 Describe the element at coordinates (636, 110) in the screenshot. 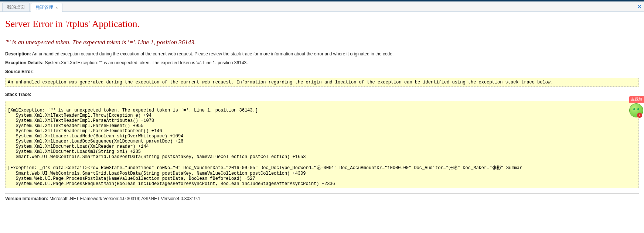

I see `smiley-icon: 9` at that location.